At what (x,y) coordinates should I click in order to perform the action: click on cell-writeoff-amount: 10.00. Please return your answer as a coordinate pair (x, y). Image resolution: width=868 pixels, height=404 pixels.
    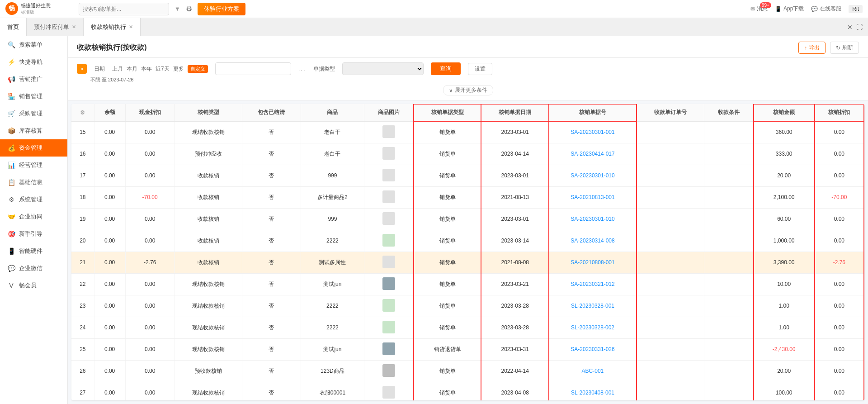
    Looking at the image, I should click on (784, 284).